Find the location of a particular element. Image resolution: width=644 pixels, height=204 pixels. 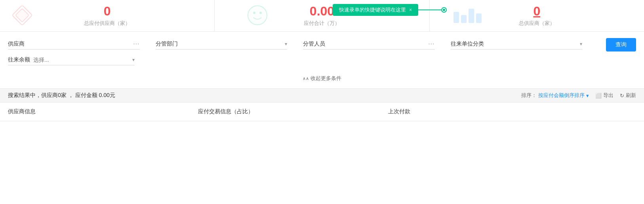

col-lastpay-header: 上次付款 is located at coordinates (512, 112).